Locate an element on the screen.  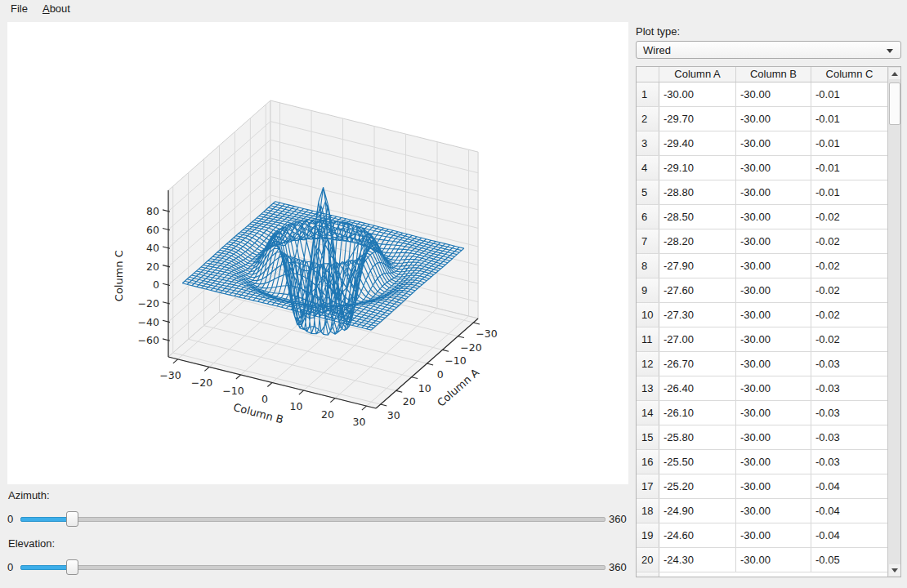
table-cell: -27.00 is located at coordinates (698, 340).